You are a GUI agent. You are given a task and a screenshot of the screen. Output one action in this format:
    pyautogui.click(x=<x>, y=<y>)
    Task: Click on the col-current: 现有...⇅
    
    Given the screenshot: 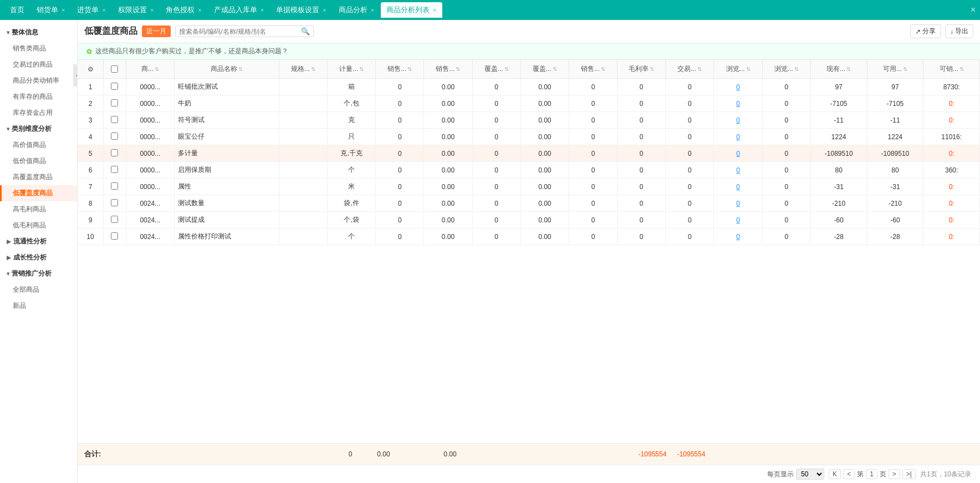 What is the action you would take?
    pyautogui.click(x=839, y=69)
    